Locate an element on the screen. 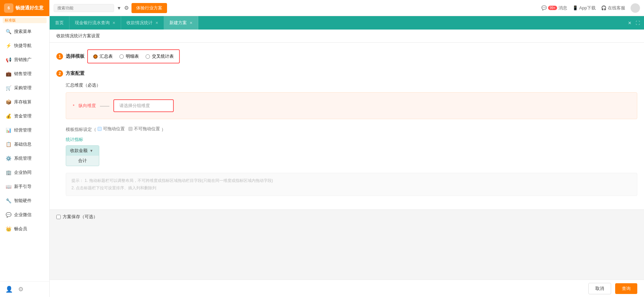  tab-cashflow-close: ✕ is located at coordinates (114, 23).